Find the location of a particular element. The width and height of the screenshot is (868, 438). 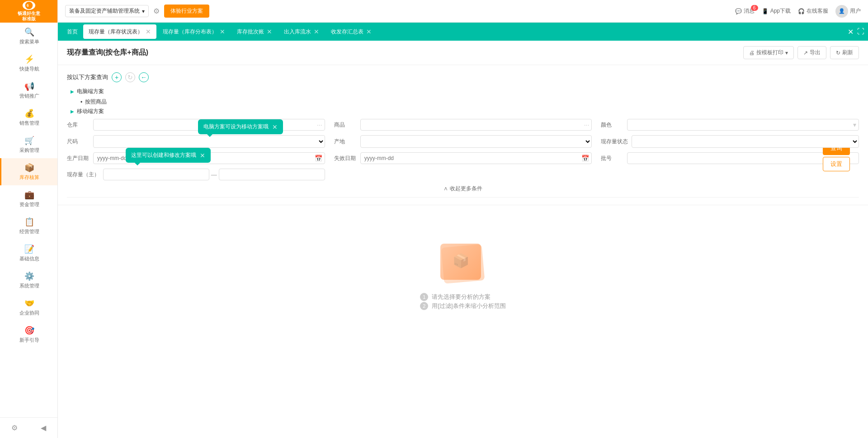

app-download-item: 📱 App下载 is located at coordinates (776, 11).